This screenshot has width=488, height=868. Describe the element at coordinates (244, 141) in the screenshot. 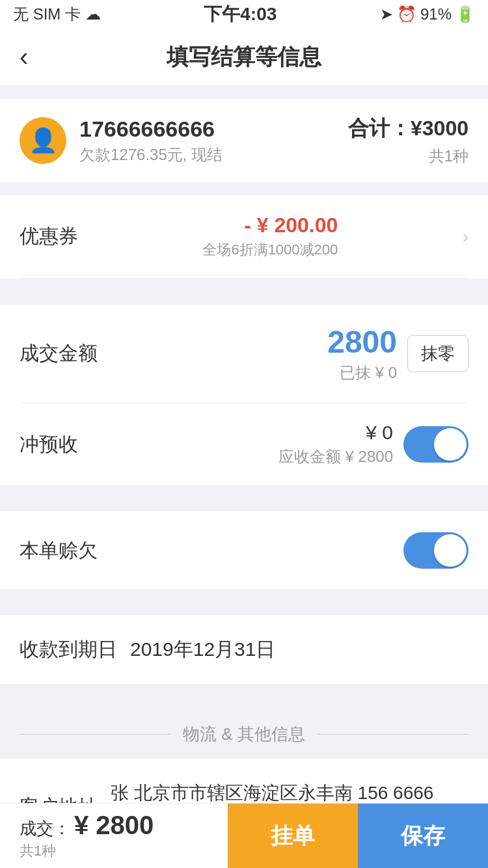

I see `user-card: 👤 17666666666 欠款1276.35元, 现结 合计：¥3000 共1…` at that location.